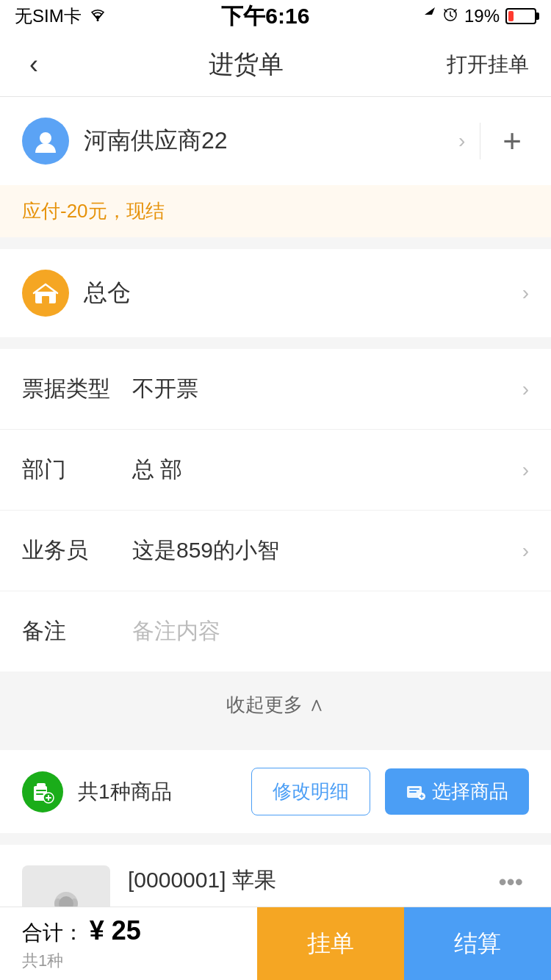  What do you see at coordinates (70, 551) in the screenshot?
I see `sales-label: 业务员` at bounding box center [70, 551].